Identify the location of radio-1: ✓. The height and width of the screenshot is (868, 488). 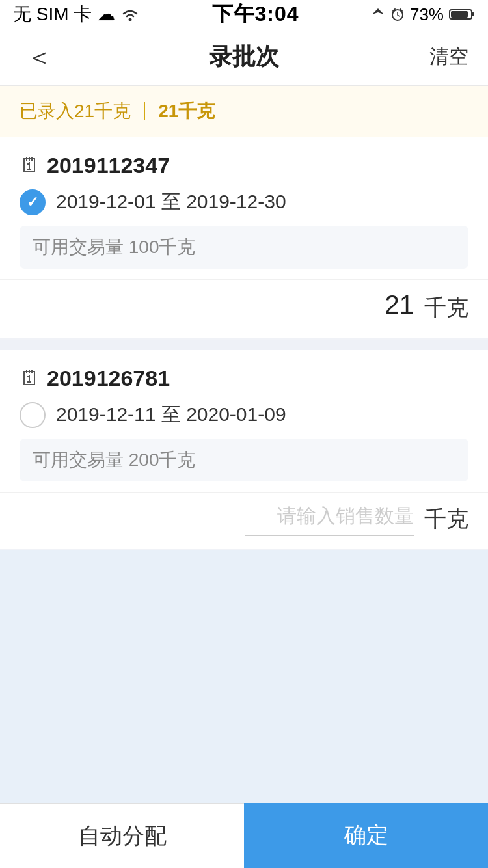
(33, 202).